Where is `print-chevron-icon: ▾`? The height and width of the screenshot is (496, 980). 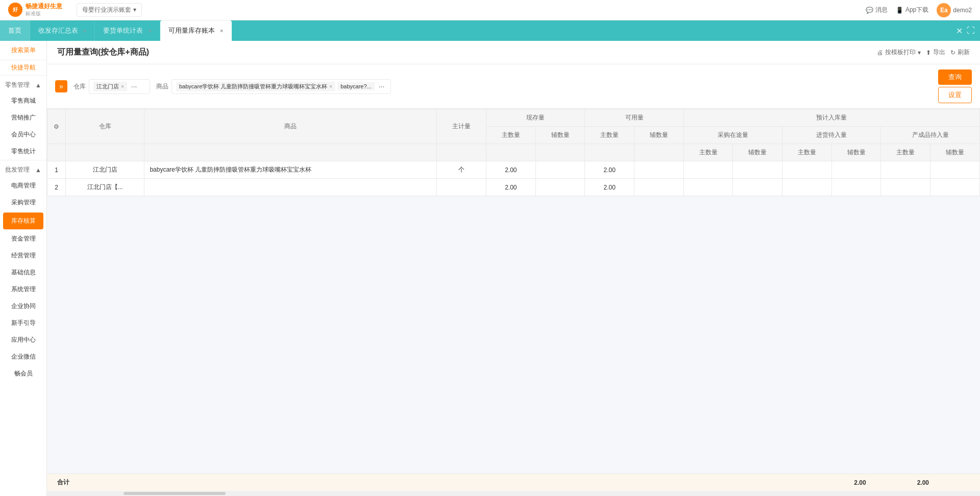
print-chevron-icon: ▾ is located at coordinates (919, 53).